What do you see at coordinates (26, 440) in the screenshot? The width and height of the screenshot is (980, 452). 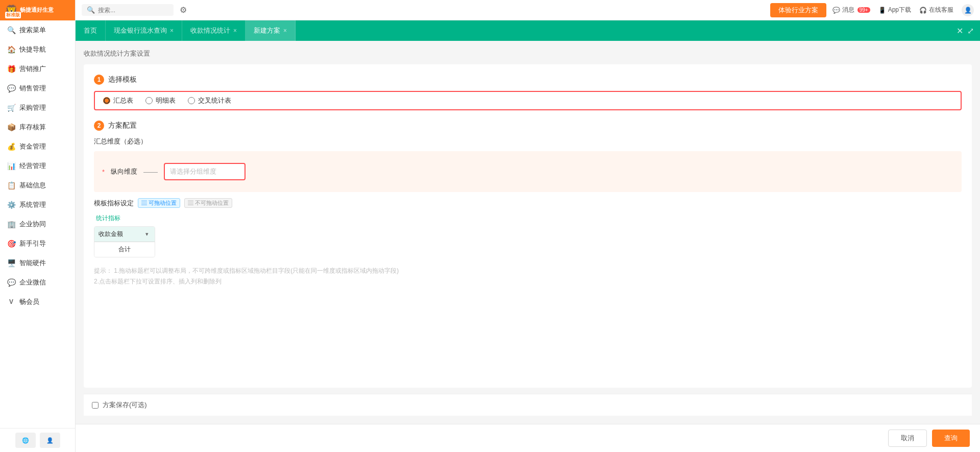 I see `sidebar-bottom-btn1: 🌐` at bounding box center [26, 440].